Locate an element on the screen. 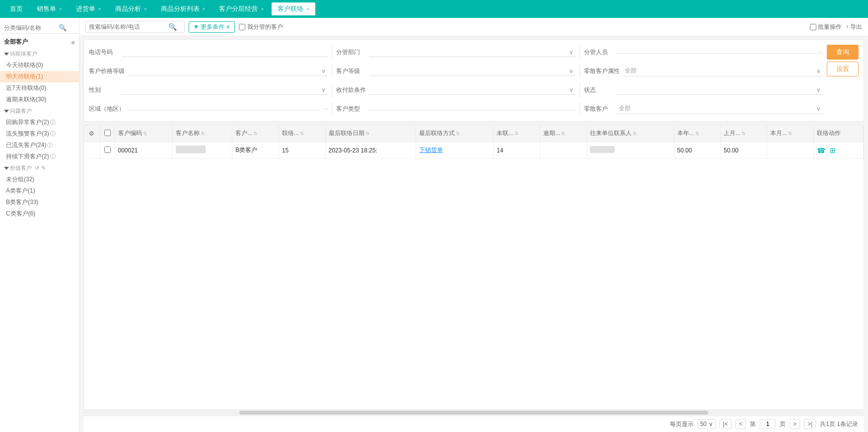  sidebar: 🔍 全部客户 « 待联络客户 今天待联络(0) 明天待联络(1) 近7天待联络(… is located at coordinates (40, 225).